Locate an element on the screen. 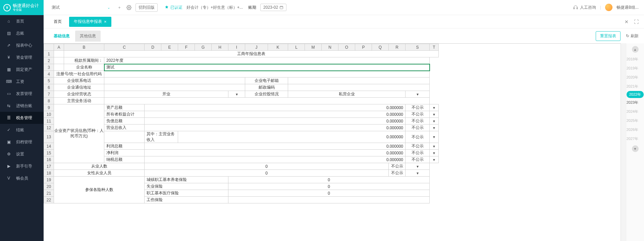 This screenshot has width=644, height=241. nav-新手引导: ▶新手引导 is located at coordinates (22, 166).